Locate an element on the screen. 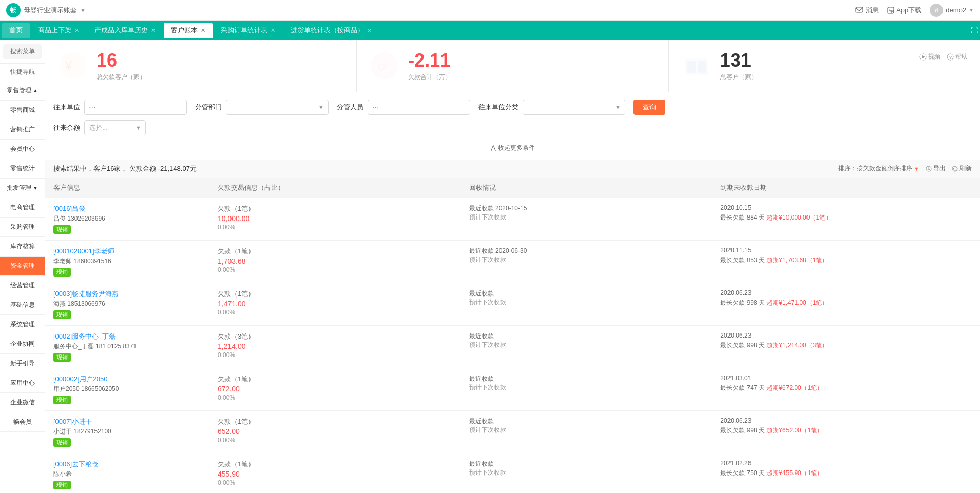 This screenshot has width=980, height=493. tab-bar-actions: — ⛶ is located at coordinates (969, 30).